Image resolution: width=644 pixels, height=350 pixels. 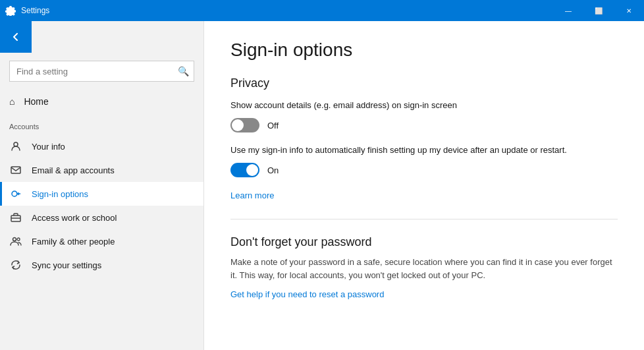 I want to click on sidebar-item-sync-settings: Sync your settings, so click(x=101, y=265).